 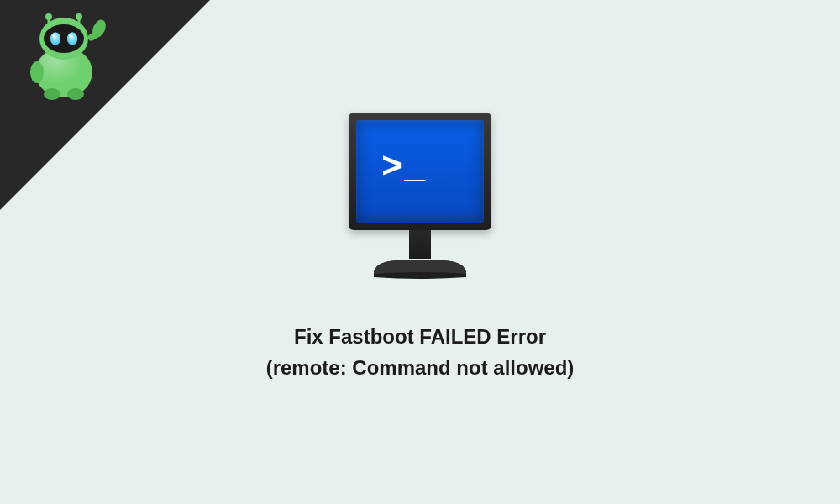 What do you see at coordinates (420, 171) in the screenshot?
I see `monitor-bezel: >_` at bounding box center [420, 171].